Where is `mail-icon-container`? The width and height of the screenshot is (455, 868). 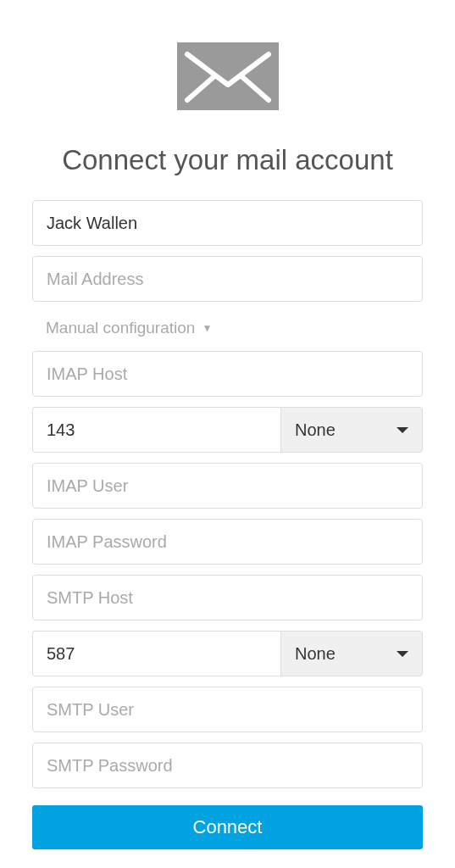
mail-icon-container is located at coordinates (227, 76).